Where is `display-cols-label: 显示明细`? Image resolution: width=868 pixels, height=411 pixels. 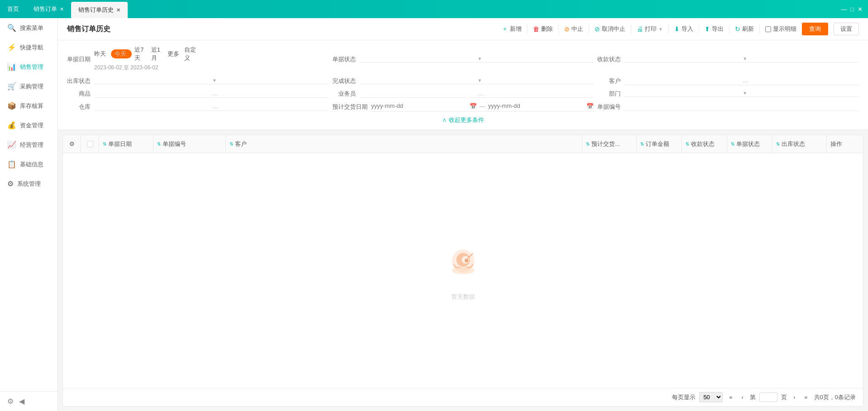 display-cols-label: 显示明细 is located at coordinates (785, 29).